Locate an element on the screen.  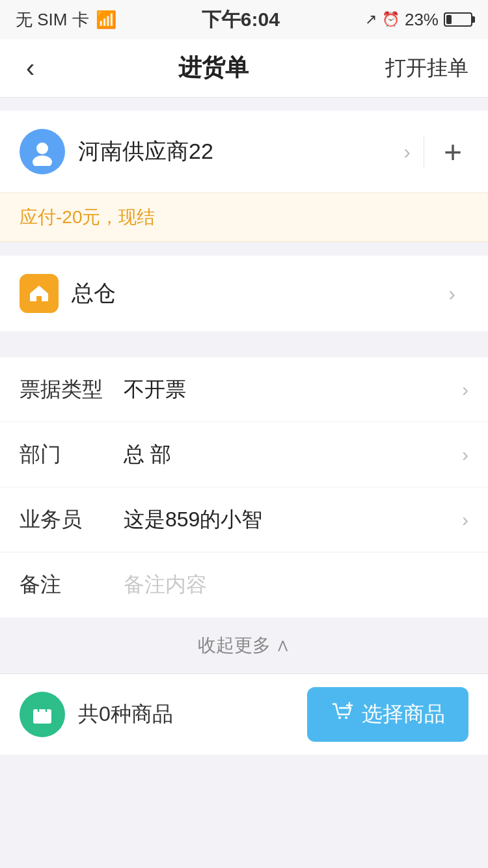
warehouse-section: 总仓 › is located at coordinates (244, 293).